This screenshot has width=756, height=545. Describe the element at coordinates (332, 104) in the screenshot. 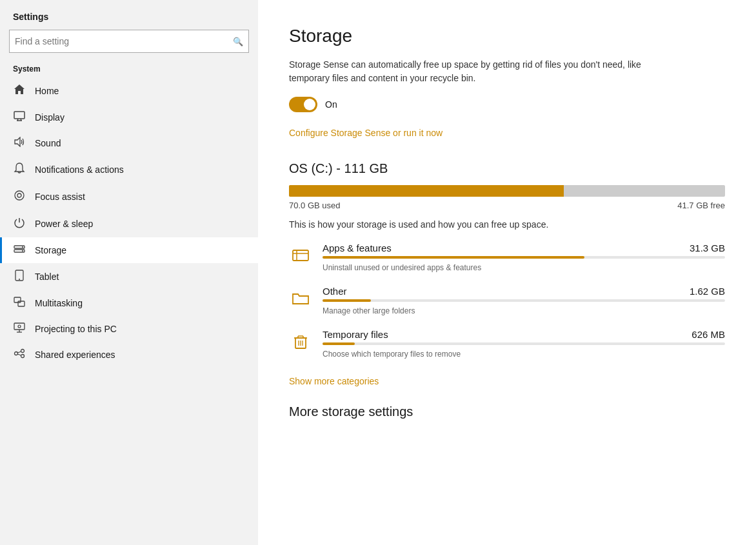

I see `toggle-on-label: On` at that location.